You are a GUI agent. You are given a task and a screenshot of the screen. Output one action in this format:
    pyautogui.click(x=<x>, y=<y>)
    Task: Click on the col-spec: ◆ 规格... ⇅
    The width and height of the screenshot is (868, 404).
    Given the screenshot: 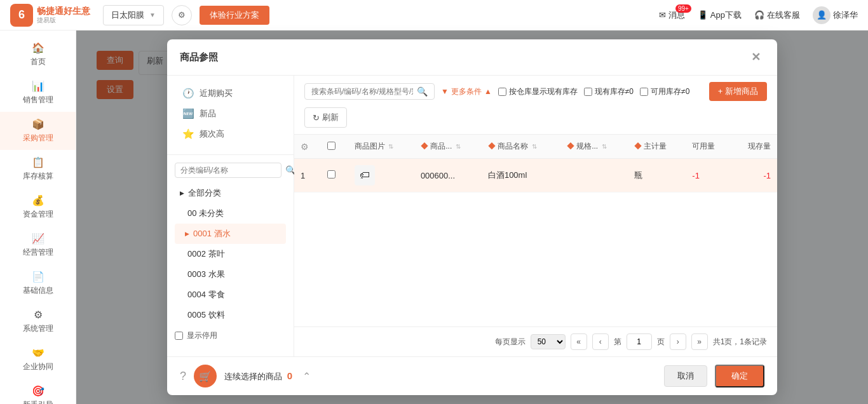 What is the action you would take?
    pyautogui.click(x=594, y=147)
    